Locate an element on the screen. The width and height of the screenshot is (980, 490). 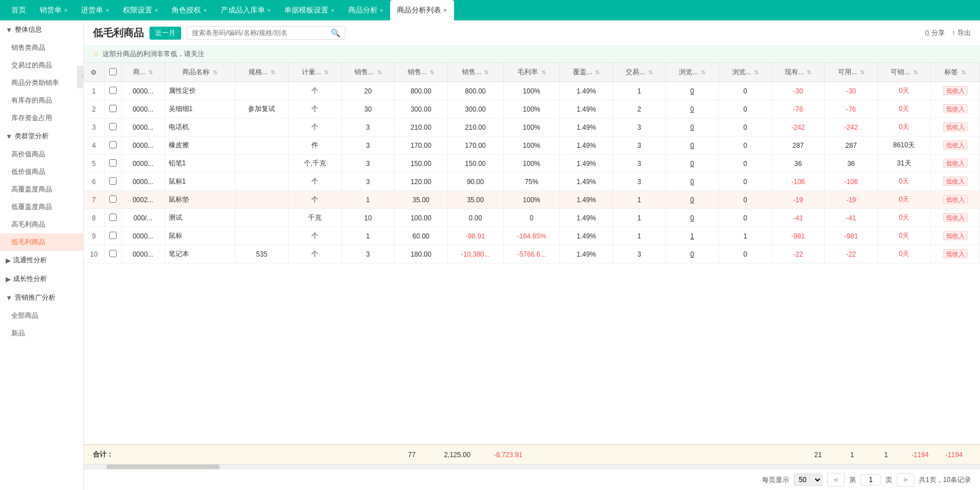
row-name: 橡皮擦 is located at coordinates (200, 146).